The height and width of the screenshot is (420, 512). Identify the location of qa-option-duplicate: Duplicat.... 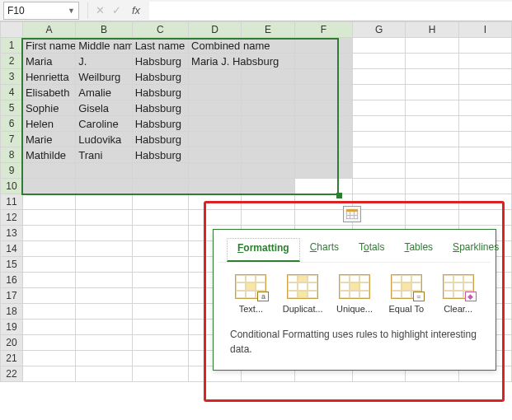
(303, 294).